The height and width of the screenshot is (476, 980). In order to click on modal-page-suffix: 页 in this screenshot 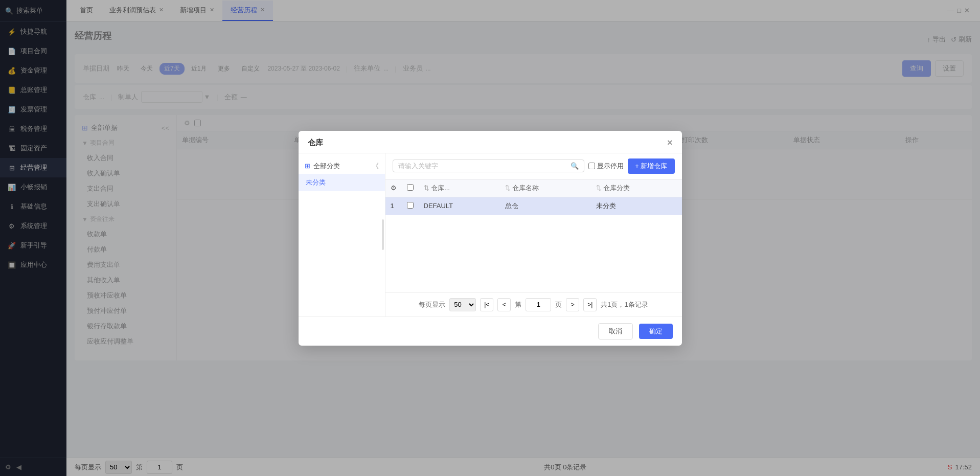, I will do `click(558, 305)`.